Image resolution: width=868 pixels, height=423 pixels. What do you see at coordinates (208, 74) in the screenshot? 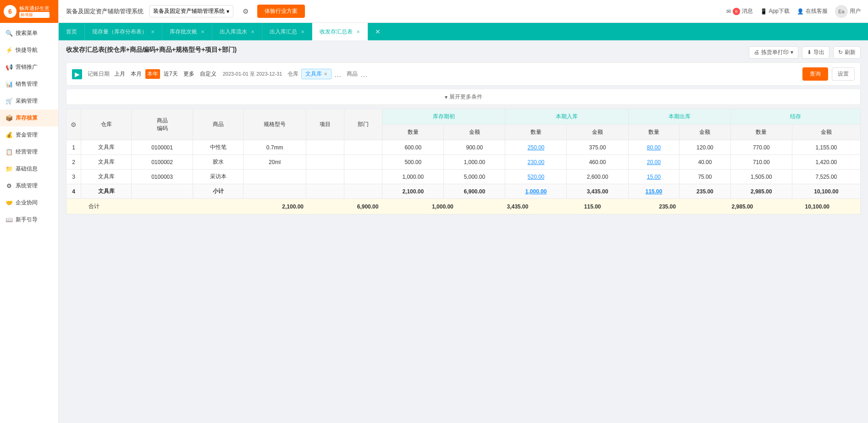
I see `date-btn-自定义: 自定义` at bounding box center [208, 74].